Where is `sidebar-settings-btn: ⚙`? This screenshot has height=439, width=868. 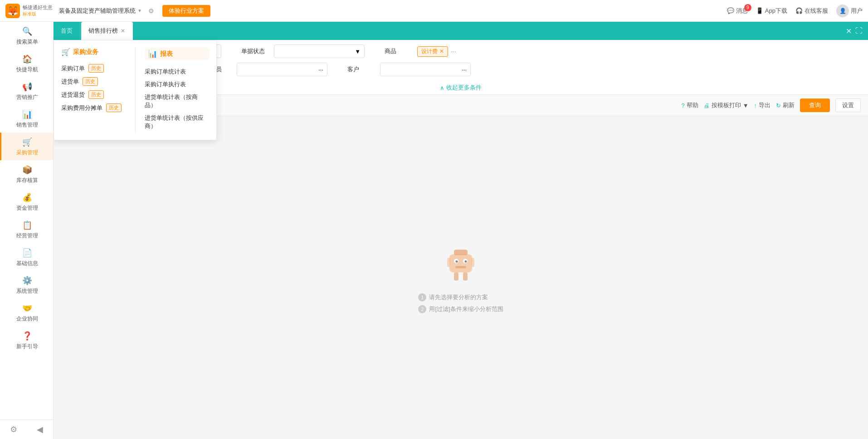
sidebar-settings-btn: ⚙ is located at coordinates (14, 429).